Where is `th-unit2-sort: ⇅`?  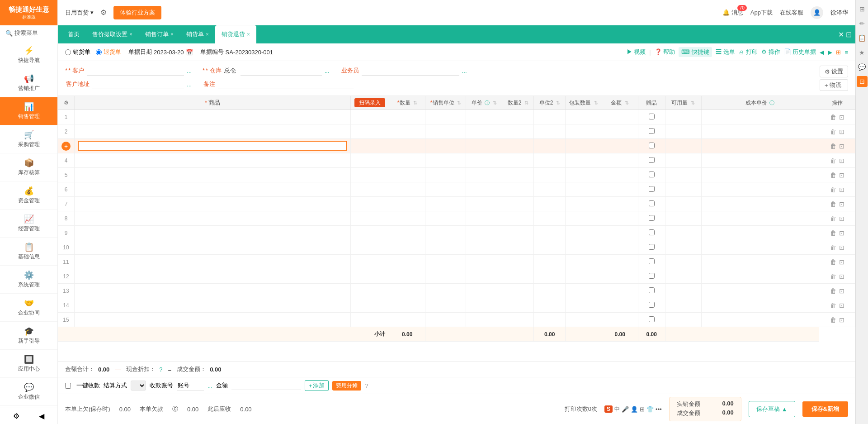
th-unit2-sort: ⇅ is located at coordinates (558, 103).